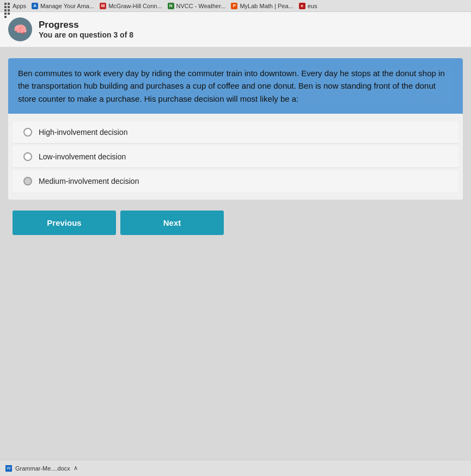 Image resolution: width=471 pixels, height=476 pixels. What do you see at coordinates (8, 6) in the screenshot?
I see `apps-grid-icon` at bounding box center [8, 6].